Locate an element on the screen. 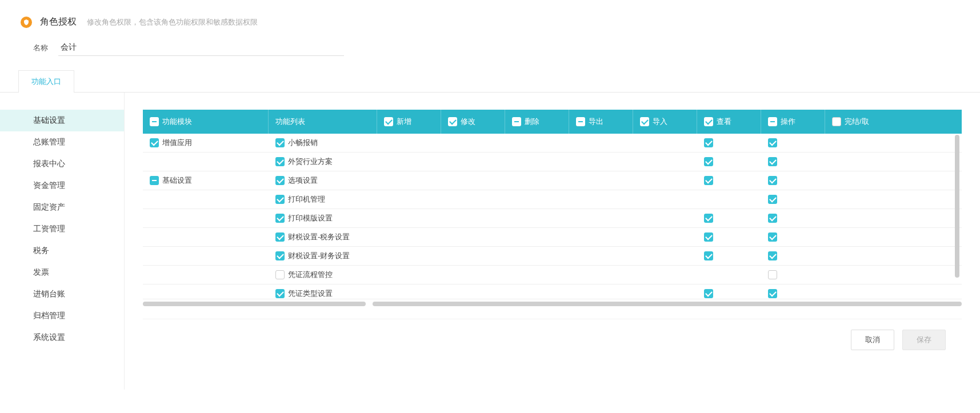 The height and width of the screenshot is (413, 980). sidebar-item-0: 基础设置 is located at coordinates (62, 121).